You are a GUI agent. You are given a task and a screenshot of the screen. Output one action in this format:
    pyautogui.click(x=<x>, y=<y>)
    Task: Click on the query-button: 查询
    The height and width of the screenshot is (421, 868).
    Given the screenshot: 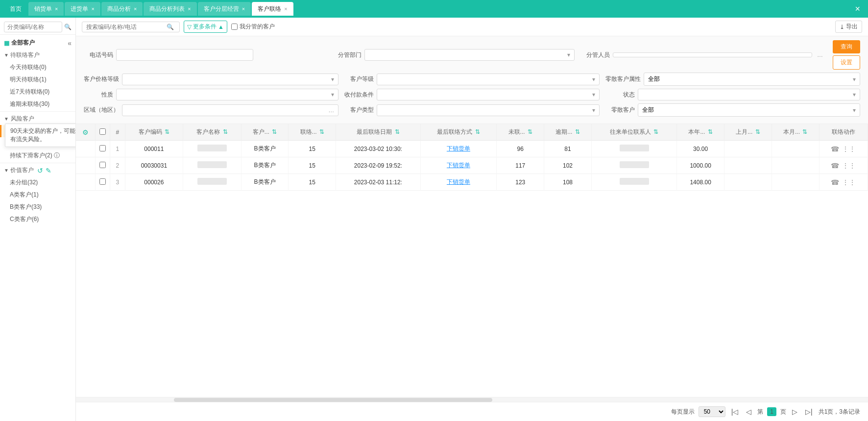 What is the action you would take?
    pyautogui.click(x=846, y=47)
    